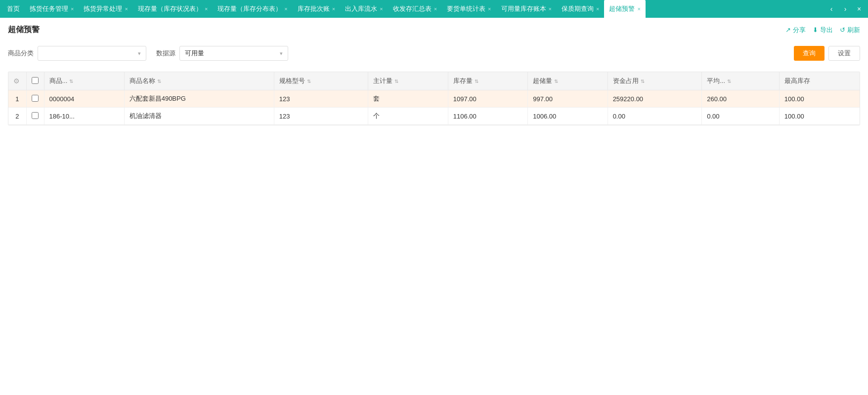 This screenshot has height=395, width=868. Describe the element at coordinates (577, 9) in the screenshot. I see `nav-item-label-quality: 保质期查询` at that location.